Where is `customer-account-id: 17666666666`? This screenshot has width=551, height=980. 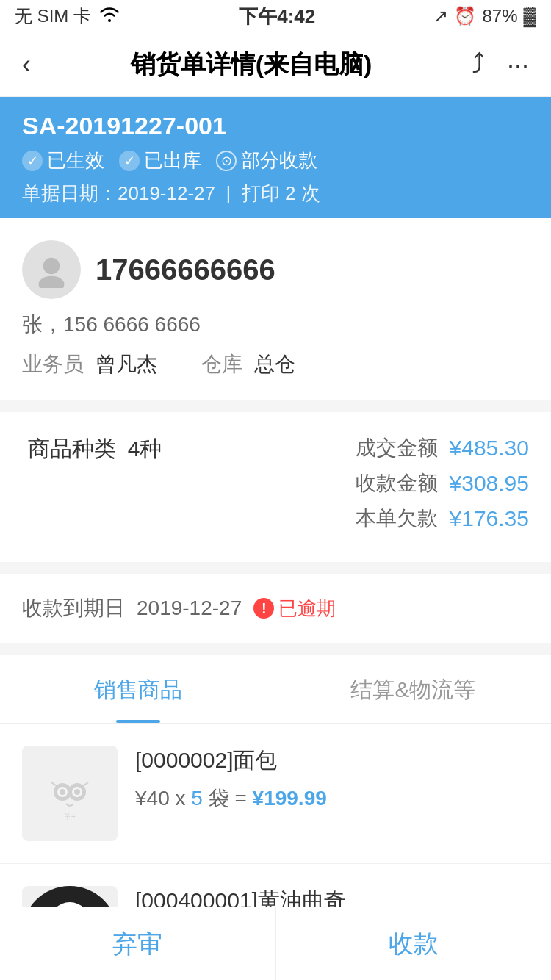
customer-account-id: 17666666666 is located at coordinates (185, 270).